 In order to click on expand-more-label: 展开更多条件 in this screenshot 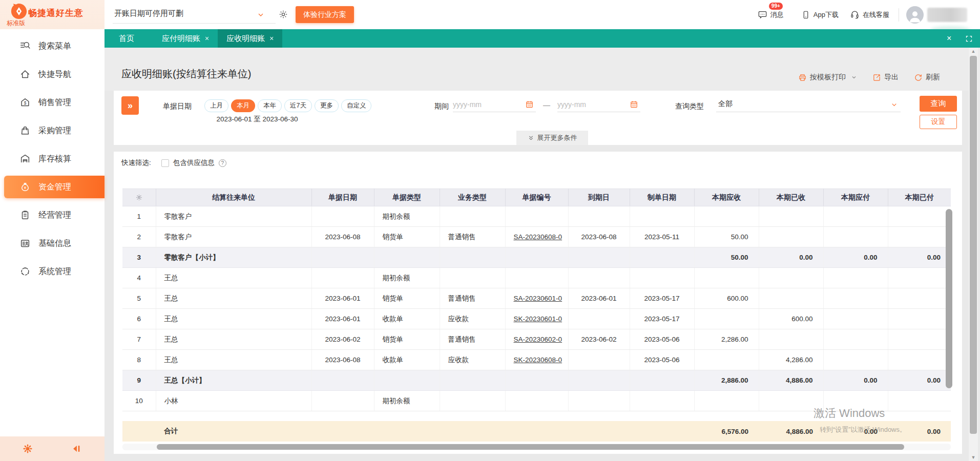, I will do `click(557, 138)`.